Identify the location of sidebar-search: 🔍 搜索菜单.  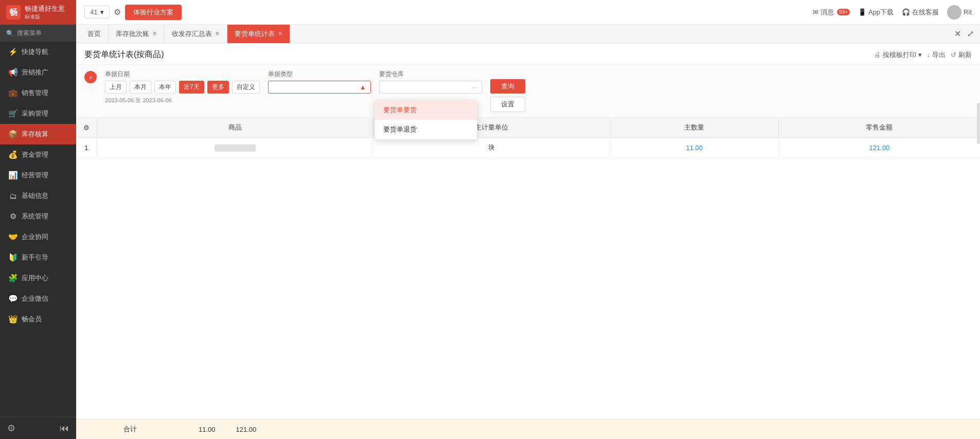
(38, 33).